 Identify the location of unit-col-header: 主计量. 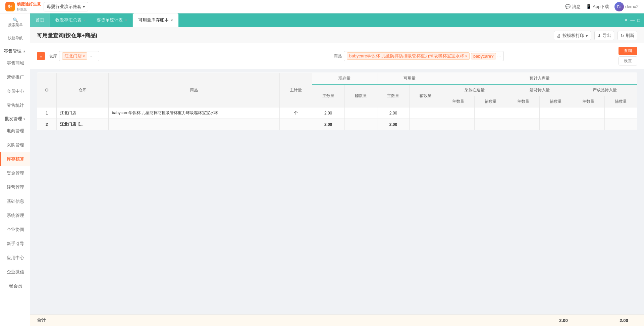
(296, 90).